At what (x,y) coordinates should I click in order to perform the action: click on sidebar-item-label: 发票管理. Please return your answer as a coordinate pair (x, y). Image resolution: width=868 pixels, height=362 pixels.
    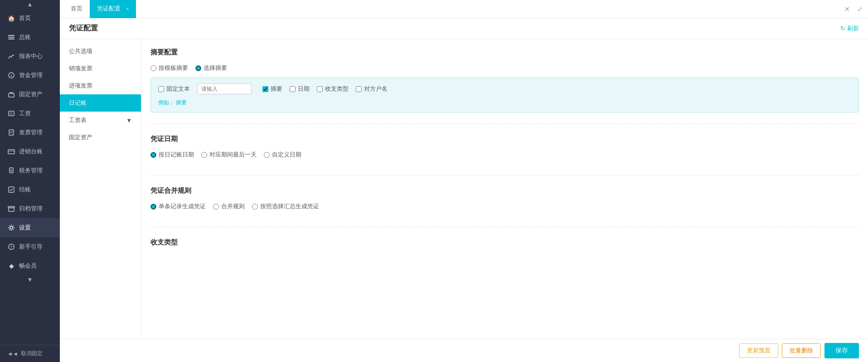
    Looking at the image, I should click on (31, 132).